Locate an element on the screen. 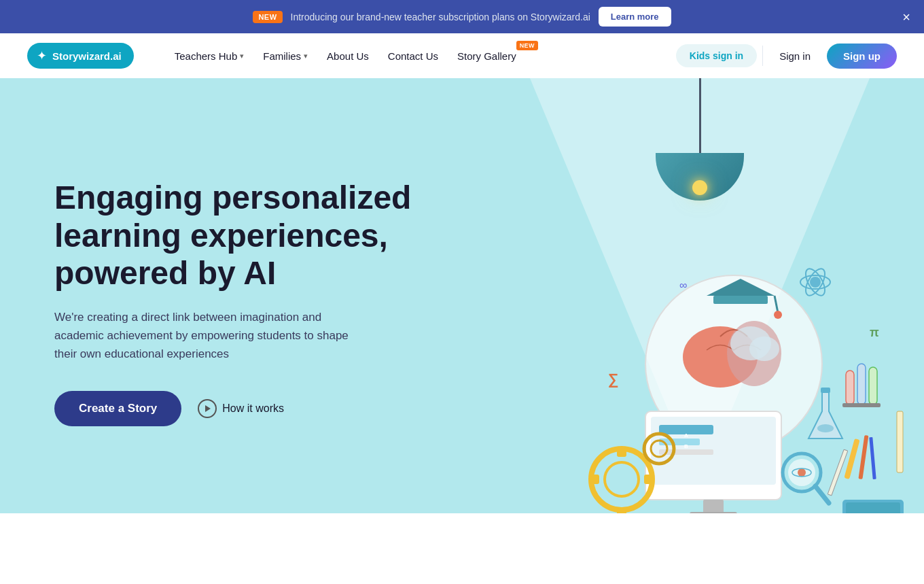 The height and width of the screenshot is (584, 924). lamp is located at coordinates (700, 139).